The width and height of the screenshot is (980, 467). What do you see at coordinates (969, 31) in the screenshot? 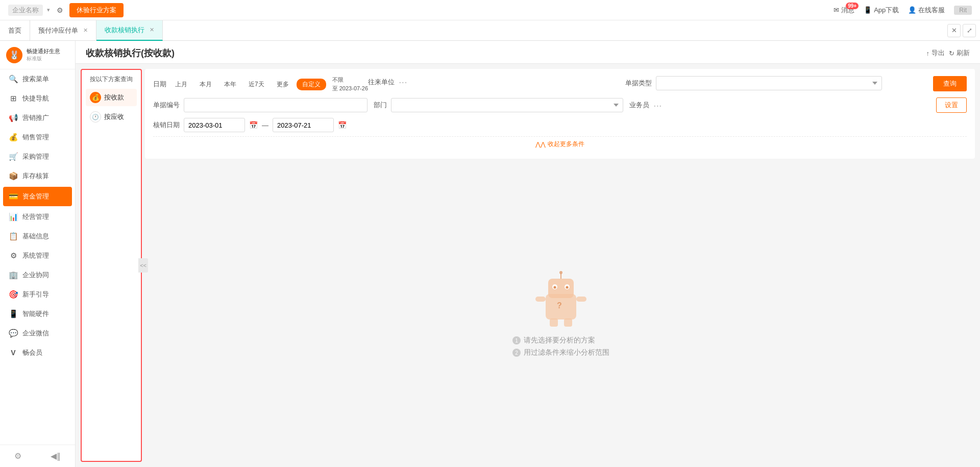
I see `tab-expand-btn: ⤢` at bounding box center [969, 31].